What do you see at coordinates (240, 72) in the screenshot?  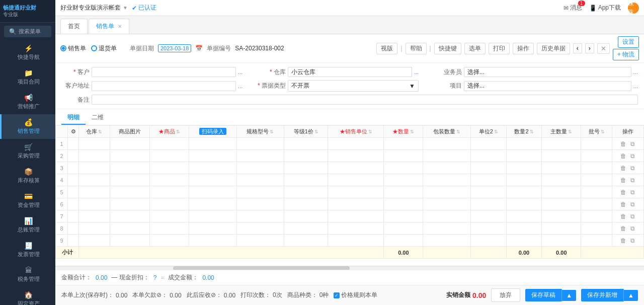 I see `customer-link: ...` at bounding box center [240, 72].